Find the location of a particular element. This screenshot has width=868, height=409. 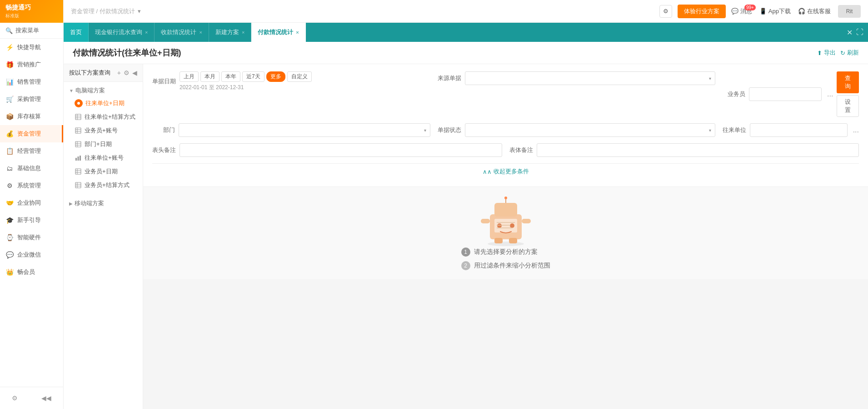

sidebar-search: 🔍 搜索菜单 is located at coordinates (32, 31).